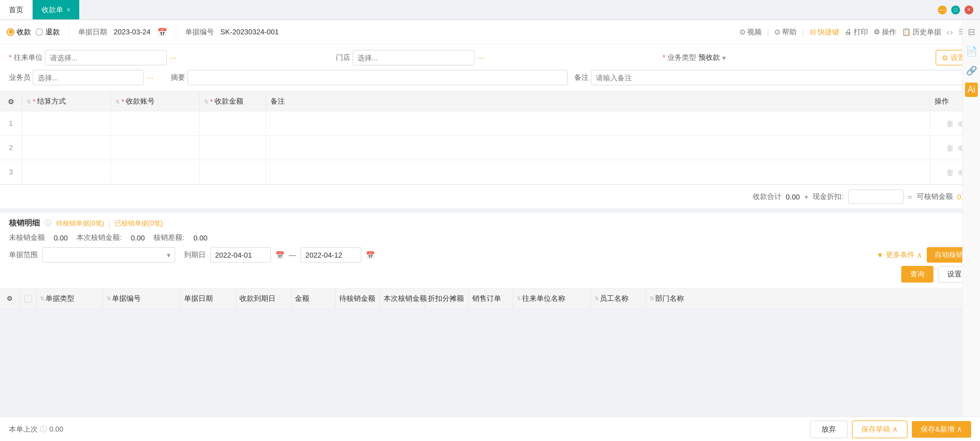 The height and width of the screenshot is (441, 980). Describe the element at coordinates (785, 32) in the screenshot. I see `help-button: ⊙ 帮助` at that location.